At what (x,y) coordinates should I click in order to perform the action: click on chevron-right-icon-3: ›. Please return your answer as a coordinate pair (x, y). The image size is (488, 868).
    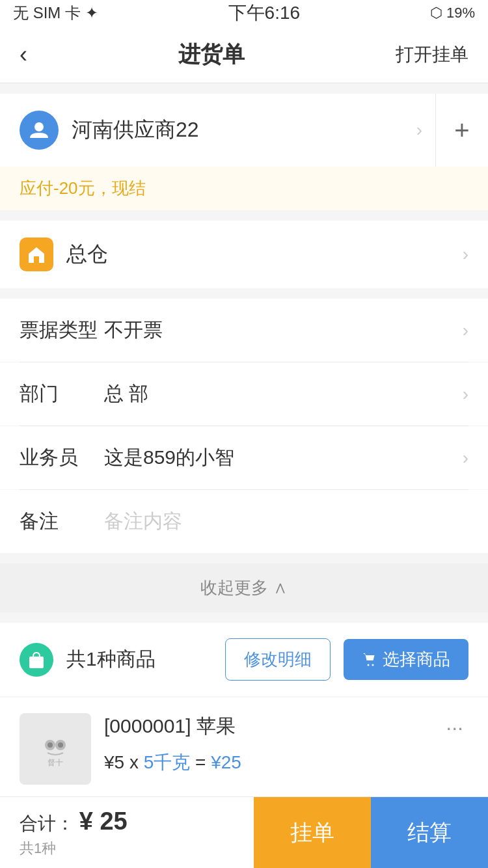
    Looking at the image, I should click on (466, 331).